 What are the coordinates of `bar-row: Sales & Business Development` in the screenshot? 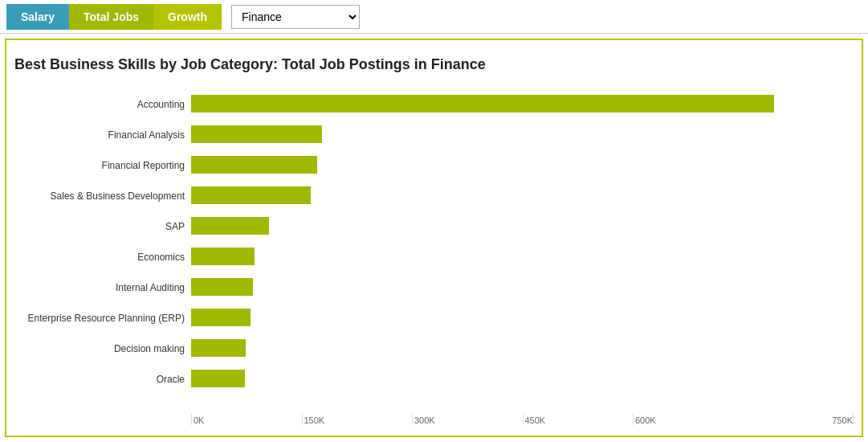 It's located at (434, 196).